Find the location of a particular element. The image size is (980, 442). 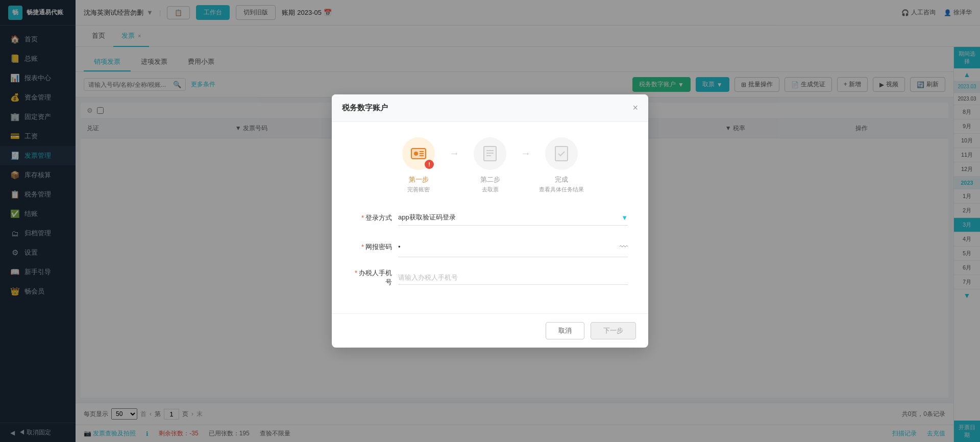

login-method-label: 登录方式 is located at coordinates (375, 218).